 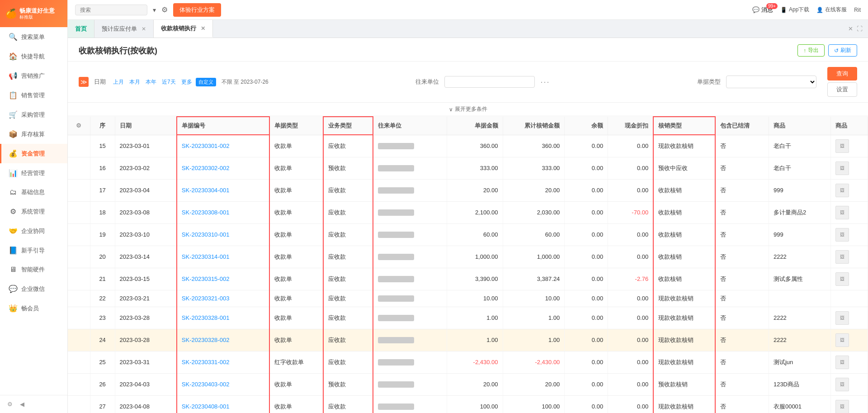 What do you see at coordinates (206, 340) in the screenshot?
I see `order-no-link: SK-20230328-002` at bounding box center [206, 340].